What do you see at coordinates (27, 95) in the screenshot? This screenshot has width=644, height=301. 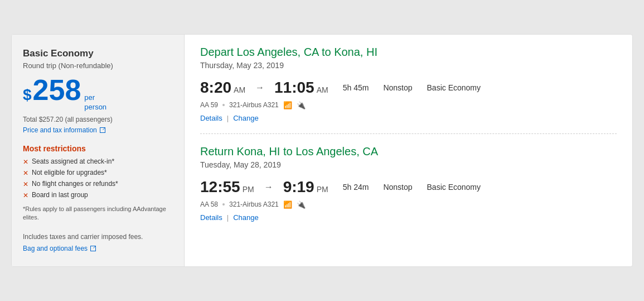 I see `price-dollar-sign: $` at bounding box center [27, 95].